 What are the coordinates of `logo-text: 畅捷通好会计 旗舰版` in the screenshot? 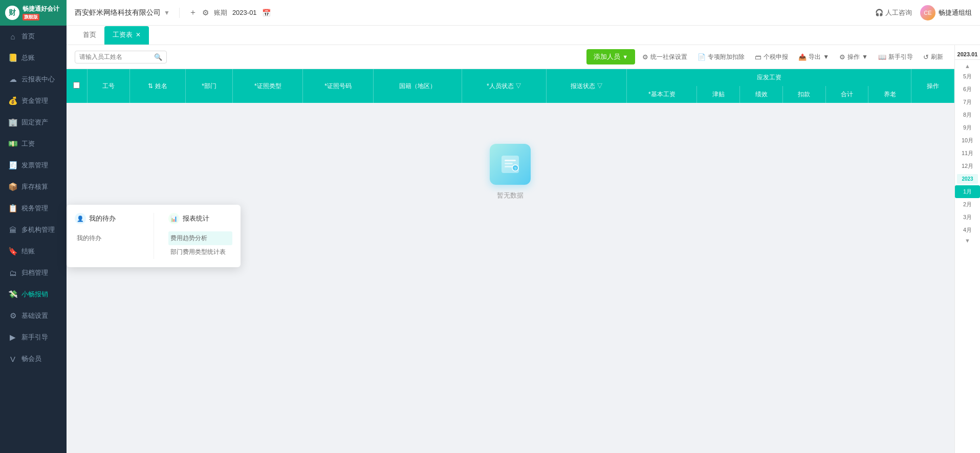 It's located at (41, 12).